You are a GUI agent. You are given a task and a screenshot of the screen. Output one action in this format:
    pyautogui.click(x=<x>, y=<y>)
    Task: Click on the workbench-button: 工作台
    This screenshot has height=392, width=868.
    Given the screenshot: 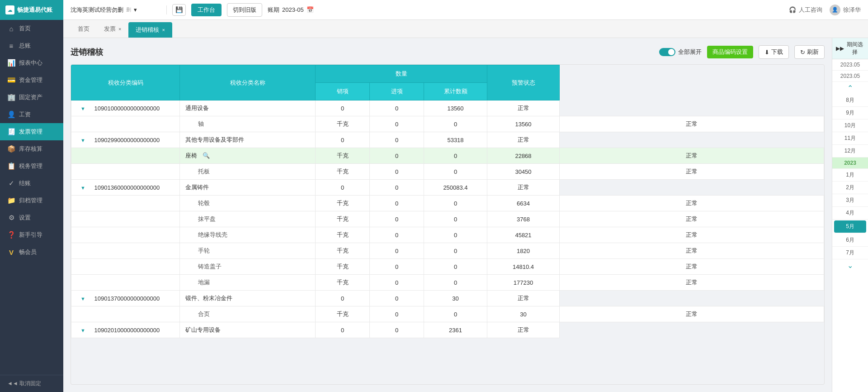 What is the action you would take?
    pyautogui.click(x=206, y=10)
    